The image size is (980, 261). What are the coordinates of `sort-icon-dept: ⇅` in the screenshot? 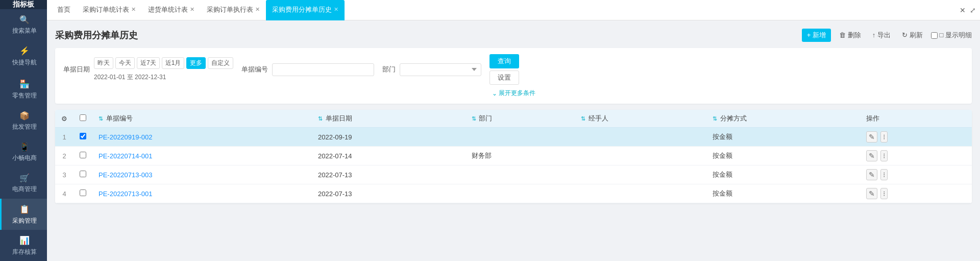 It's located at (474, 118).